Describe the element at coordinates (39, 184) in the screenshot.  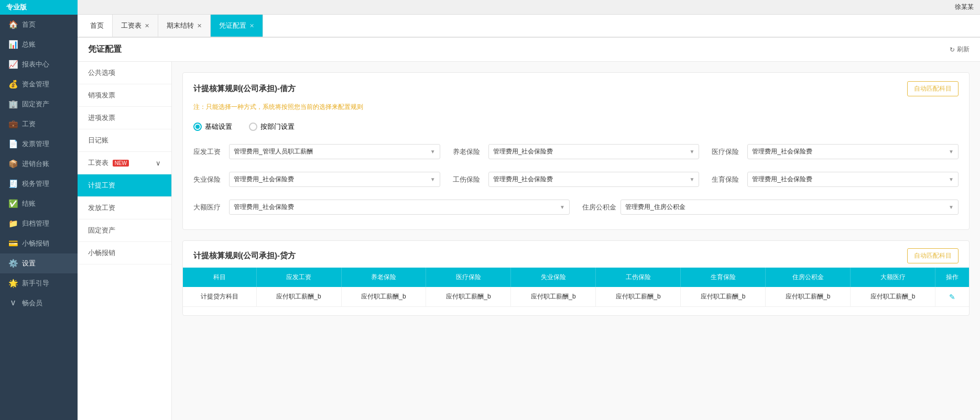
I see `sidebar-item-tax: 🧾 税务管理` at that location.